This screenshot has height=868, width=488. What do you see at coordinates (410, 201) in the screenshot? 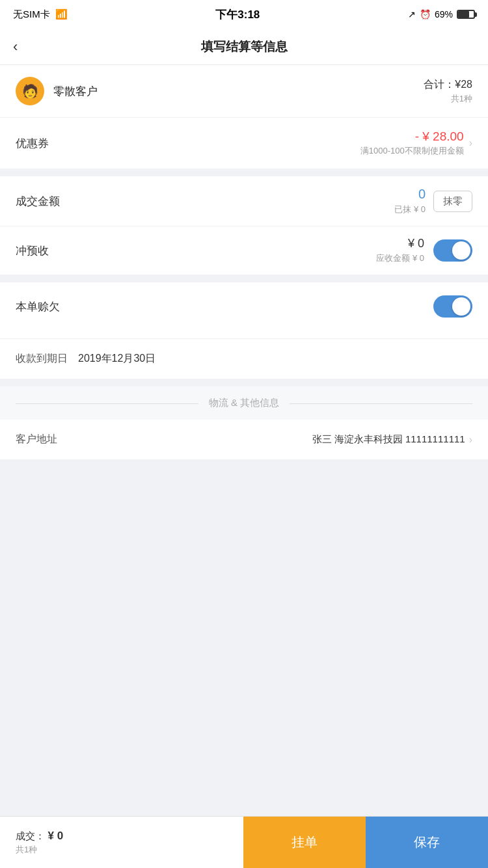
I see `amount-wrapper: 0 已抹 ¥ 0` at bounding box center [410, 201].